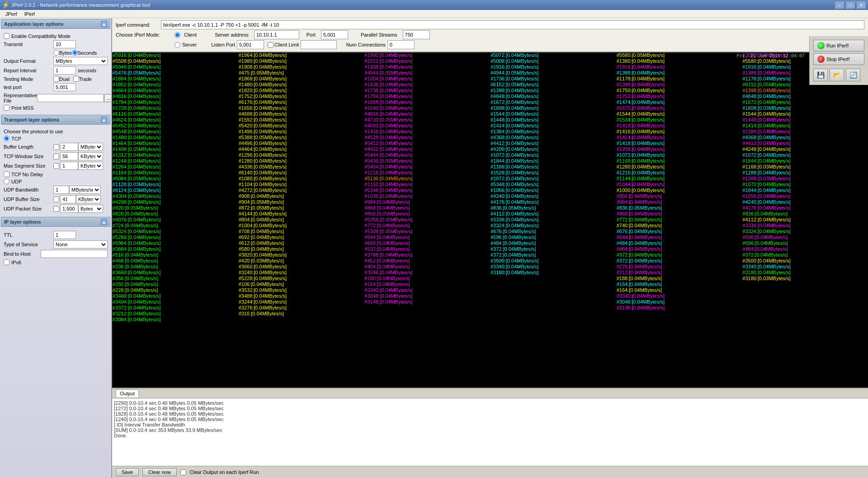 The image size is (868, 478). Describe the element at coordinates (11, 14) in the screenshot. I see `menu-jperf: JPerf` at that location.